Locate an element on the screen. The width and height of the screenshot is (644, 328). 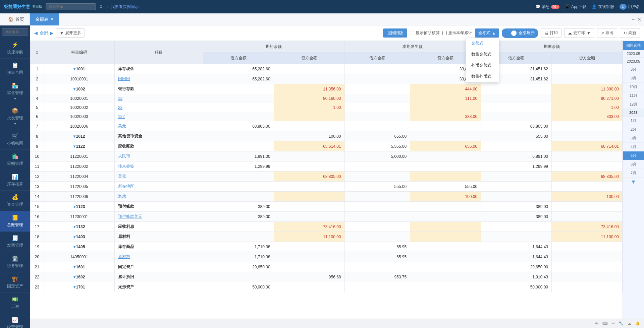
date-item: 10月 is located at coordinates (633, 87).